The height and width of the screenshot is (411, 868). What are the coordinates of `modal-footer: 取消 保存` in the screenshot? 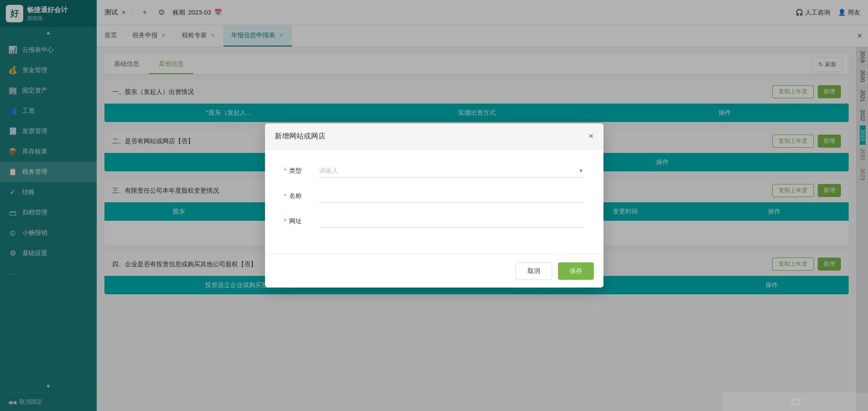 It's located at (434, 271).